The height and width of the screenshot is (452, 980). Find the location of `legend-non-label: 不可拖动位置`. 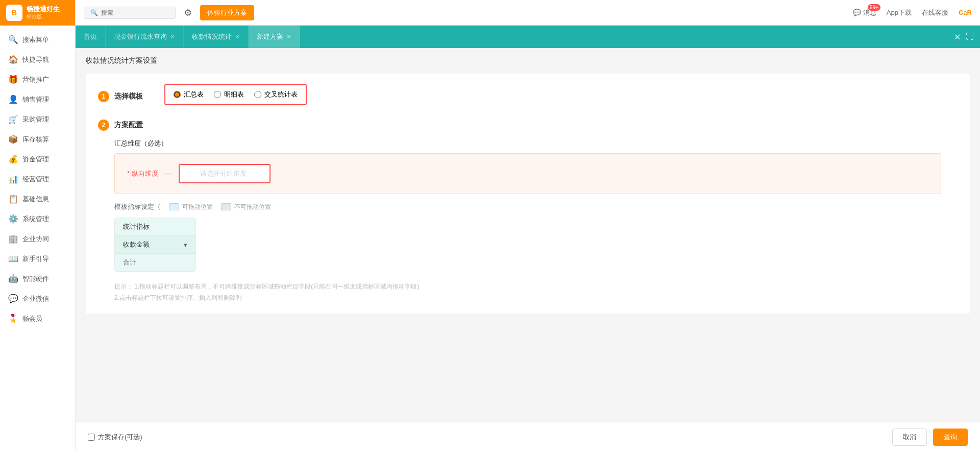

legend-non-label: 不可拖动位置 is located at coordinates (253, 207).